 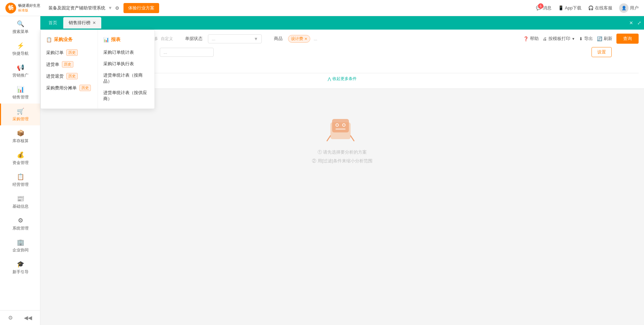 I want to click on sidebar-label-guide: 新手引导, so click(x=21, y=272).